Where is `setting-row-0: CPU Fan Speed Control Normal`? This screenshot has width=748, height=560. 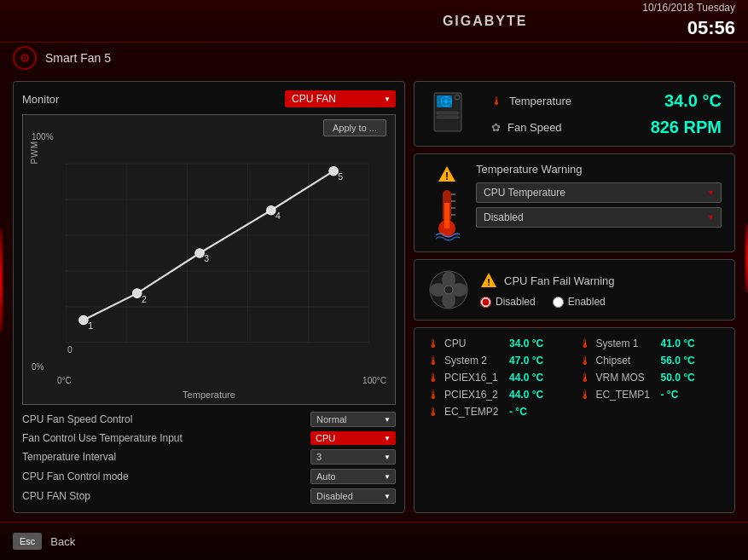
setting-row-0: CPU Fan Speed Control Normal is located at coordinates (209, 419).